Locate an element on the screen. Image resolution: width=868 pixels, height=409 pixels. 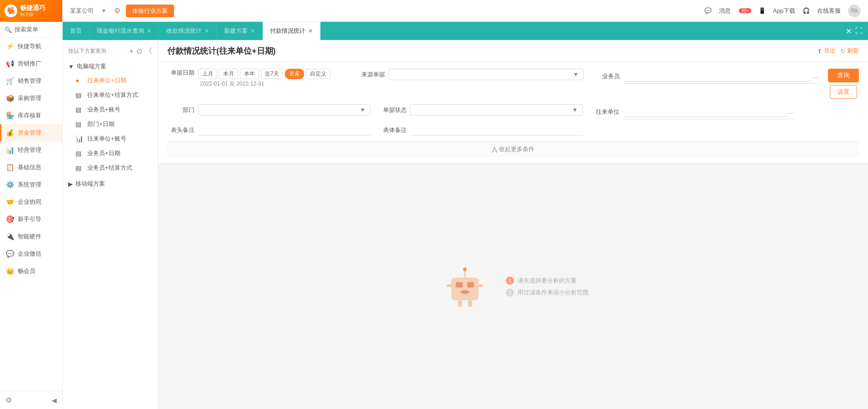
date-btns: 上月 本月 本年 近7天 更多 自定义 is located at coordinates (264, 74).